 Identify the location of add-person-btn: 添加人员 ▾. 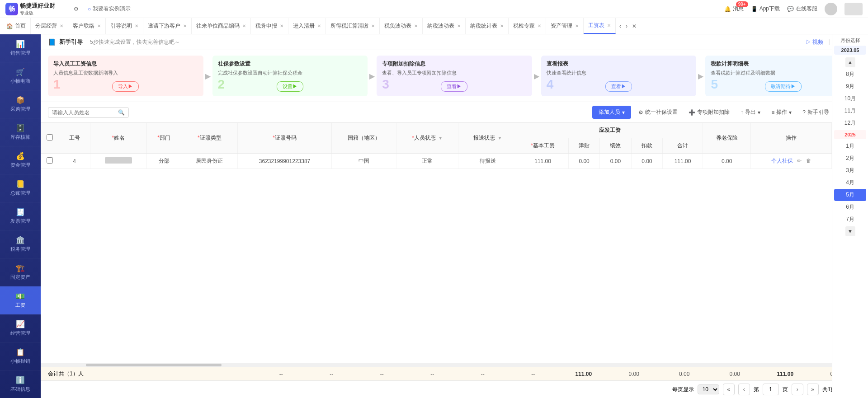
(612, 112).